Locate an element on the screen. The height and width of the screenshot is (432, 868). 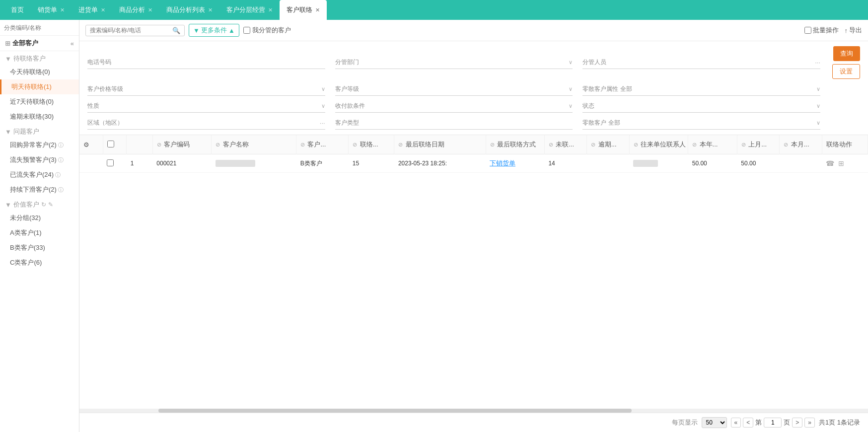
filter-price-level-arrow: ∨ is located at coordinates (323, 89).